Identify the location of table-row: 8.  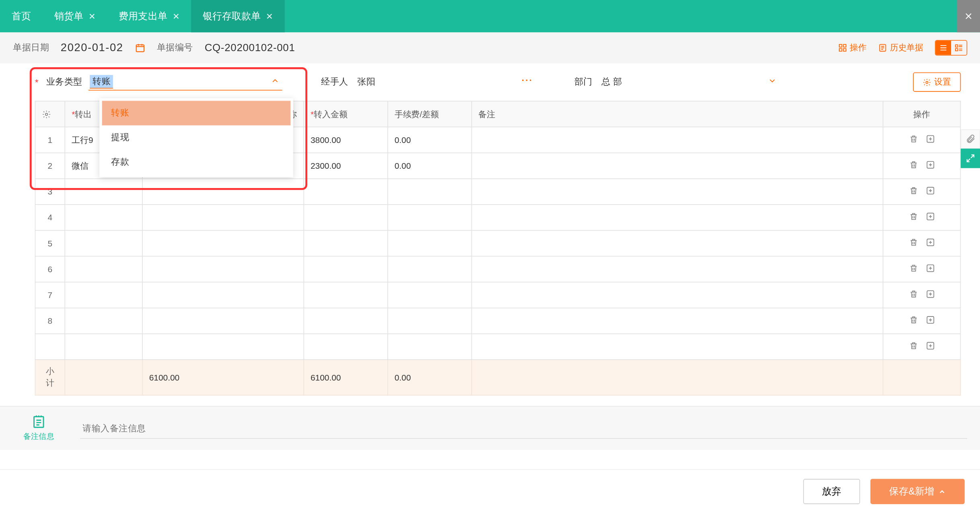
(498, 321).